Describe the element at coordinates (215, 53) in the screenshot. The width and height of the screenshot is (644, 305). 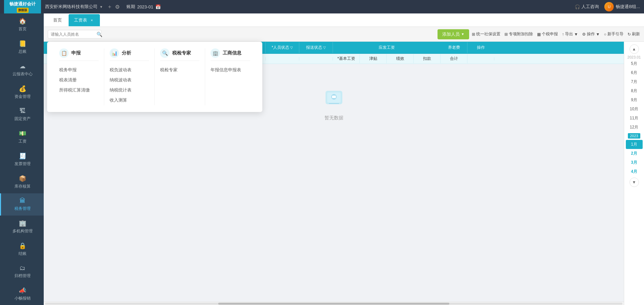
I see `business-info-section-icon: 🏢` at that location.